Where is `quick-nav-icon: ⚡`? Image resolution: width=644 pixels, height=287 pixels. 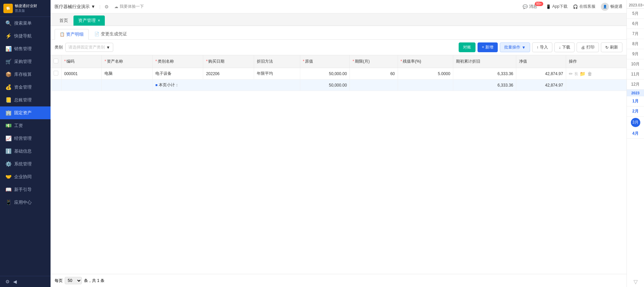
quick-nav-icon: ⚡ is located at coordinates (8, 36).